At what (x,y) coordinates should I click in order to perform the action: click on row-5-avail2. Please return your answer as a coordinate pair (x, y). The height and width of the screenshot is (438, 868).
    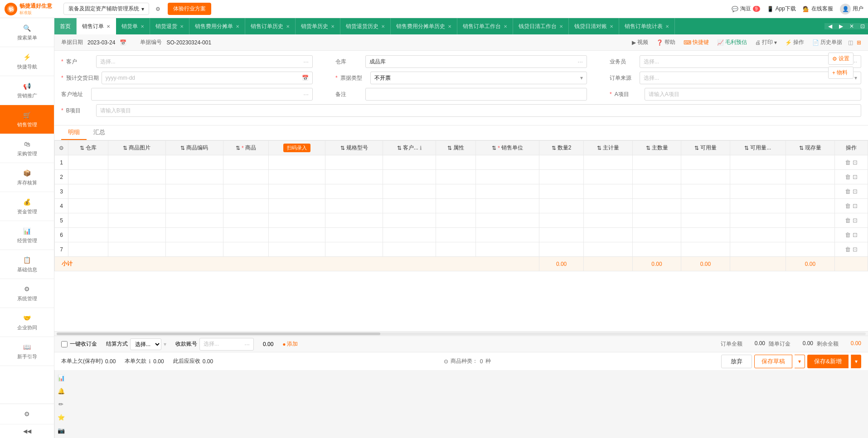
    Looking at the image, I should click on (758, 221).